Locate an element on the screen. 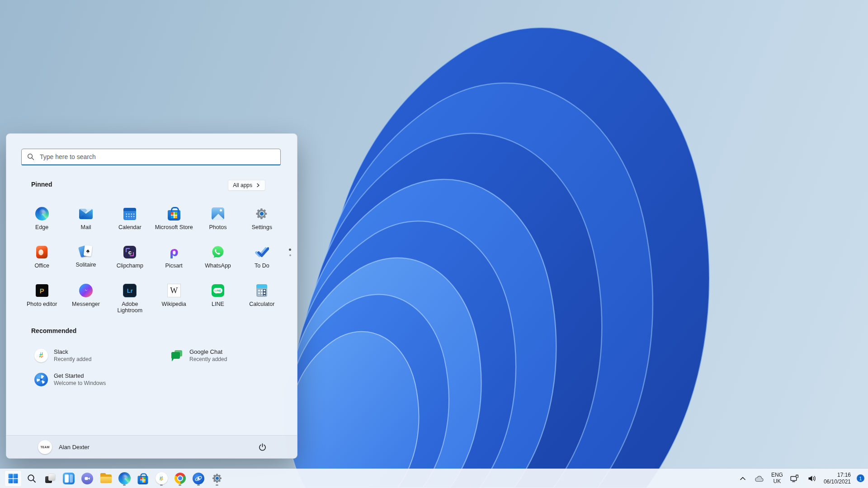  app-label: Wikipedia is located at coordinates (174, 304).